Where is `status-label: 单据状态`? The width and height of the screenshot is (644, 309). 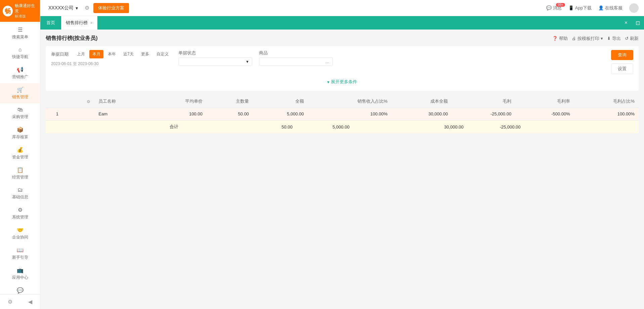
status-label: 单据状态 is located at coordinates (187, 53).